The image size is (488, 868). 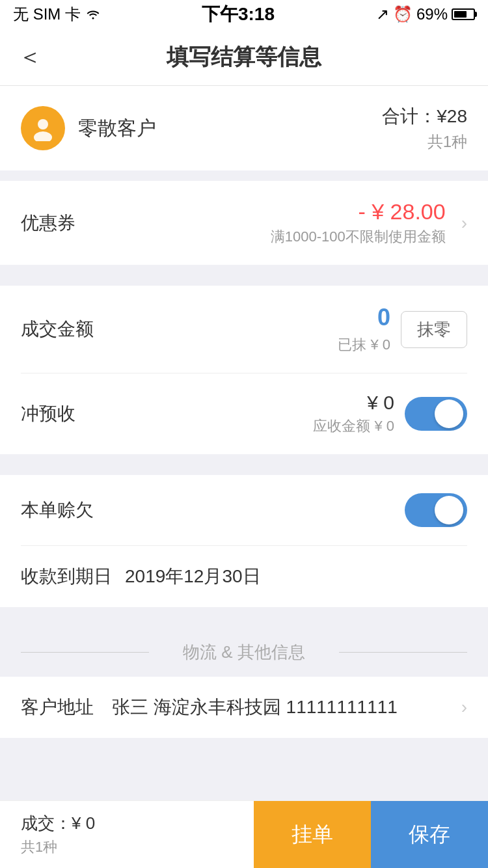 What do you see at coordinates (193, 576) in the screenshot?
I see `due-value: 2019年12月30日` at bounding box center [193, 576].